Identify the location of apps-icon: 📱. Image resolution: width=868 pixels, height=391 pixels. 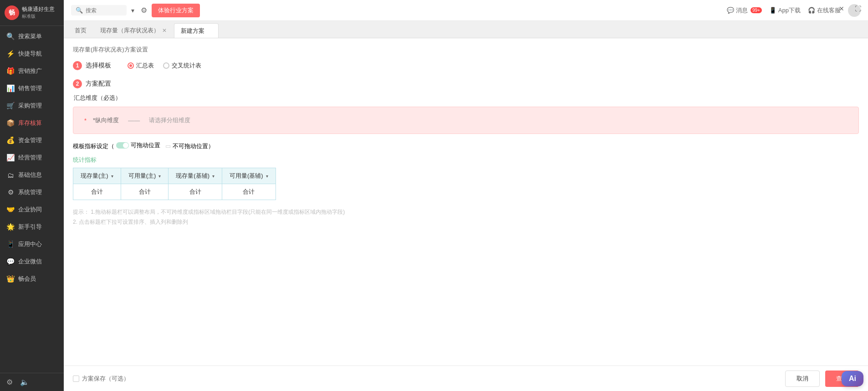
(10, 244).